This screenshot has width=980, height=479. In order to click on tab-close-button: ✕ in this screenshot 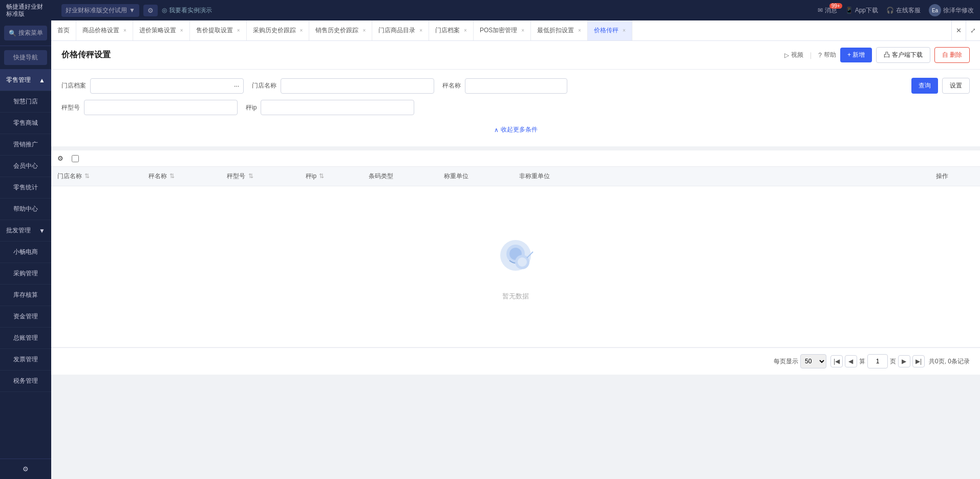, I will do `click(958, 31)`.